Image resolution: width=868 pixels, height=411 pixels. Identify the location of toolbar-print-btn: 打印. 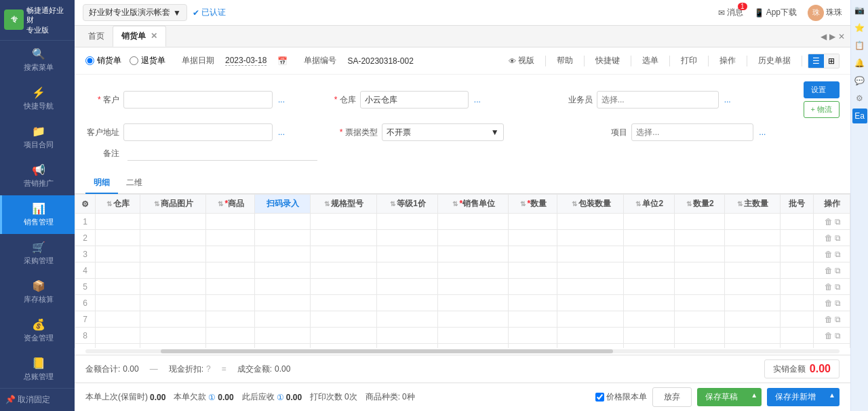
(689, 61).